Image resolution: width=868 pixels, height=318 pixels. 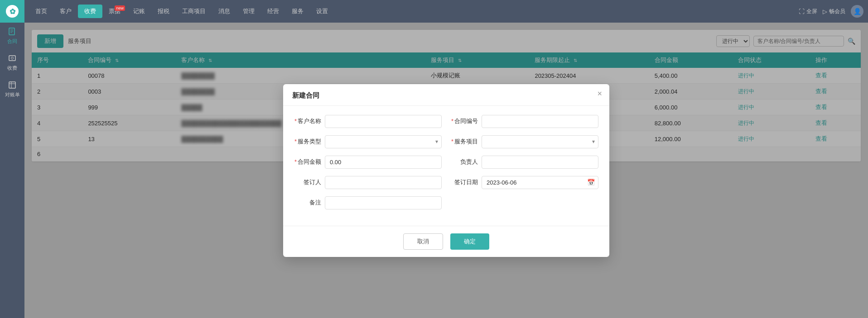 What do you see at coordinates (12, 85) in the screenshot?
I see `reconcile-icon` at bounding box center [12, 85].